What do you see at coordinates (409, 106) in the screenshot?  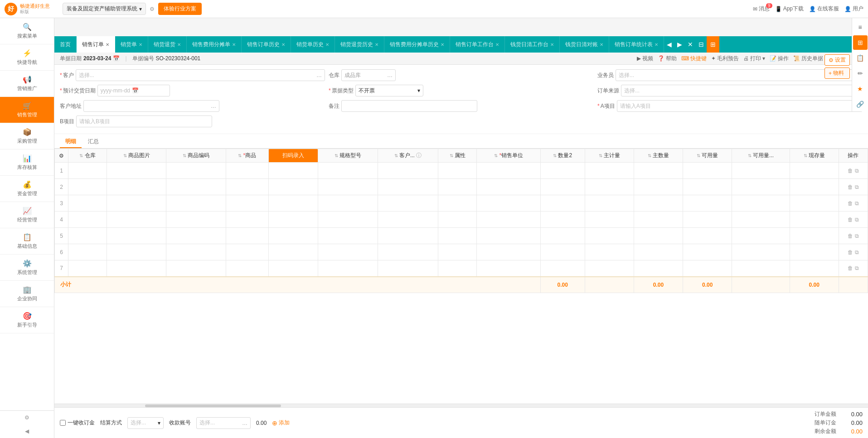 I see `remark-input` at bounding box center [409, 106].